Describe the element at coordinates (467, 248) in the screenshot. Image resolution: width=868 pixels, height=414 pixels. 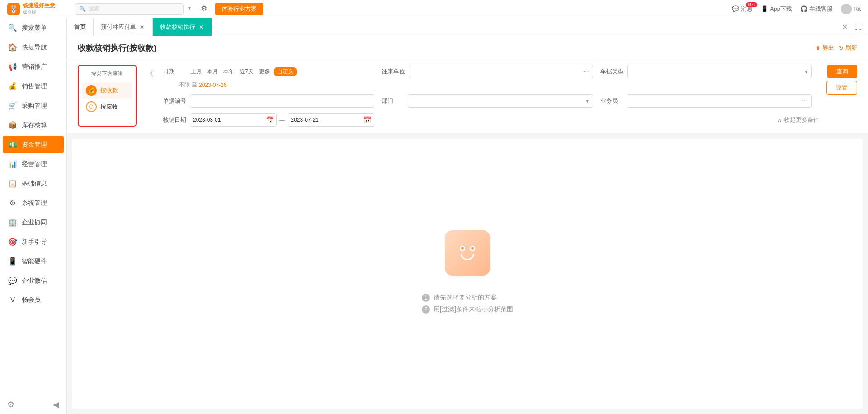
I see `robot-eyes` at that location.